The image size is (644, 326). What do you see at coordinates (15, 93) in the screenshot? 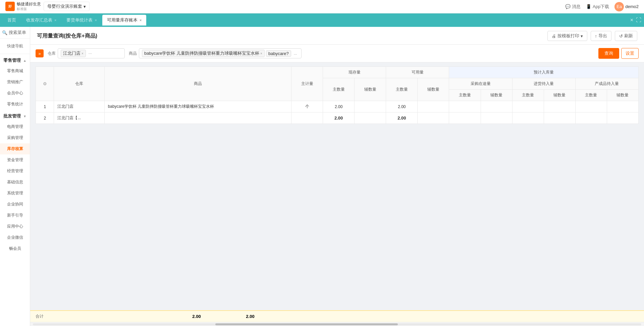
I see `sidebar-item-members: 会员中心` at bounding box center [15, 93].